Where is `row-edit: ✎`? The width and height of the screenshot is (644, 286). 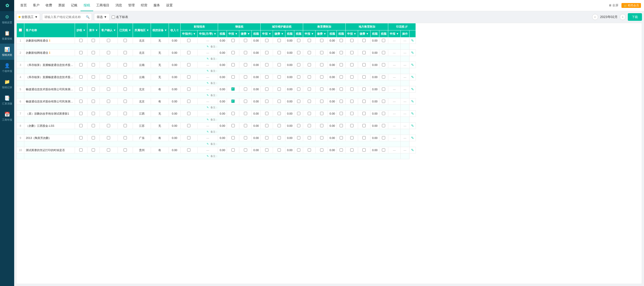 row-edit: ✎ is located at coordinates (412, 53).